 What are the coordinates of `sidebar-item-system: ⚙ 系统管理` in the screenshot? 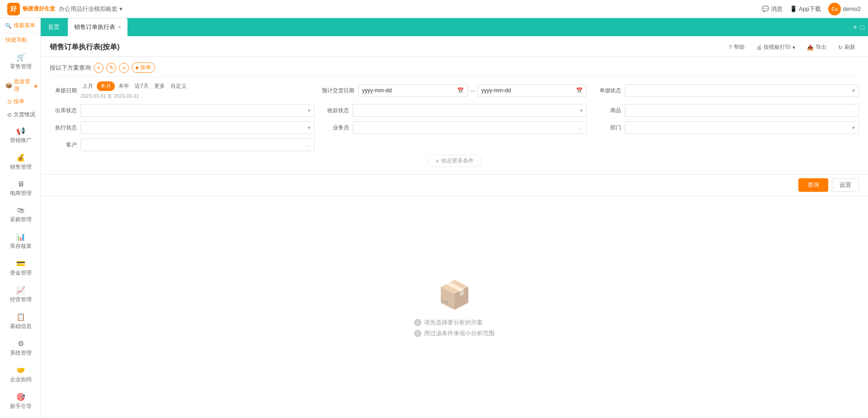 It's located at (20, 348).